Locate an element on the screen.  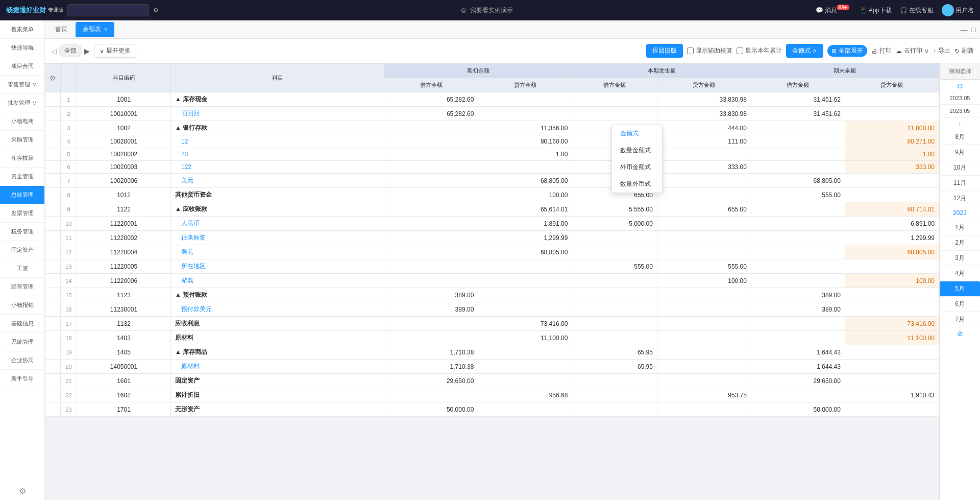
print-btn: 🖨 打印 is located at coordinates (881, 51).